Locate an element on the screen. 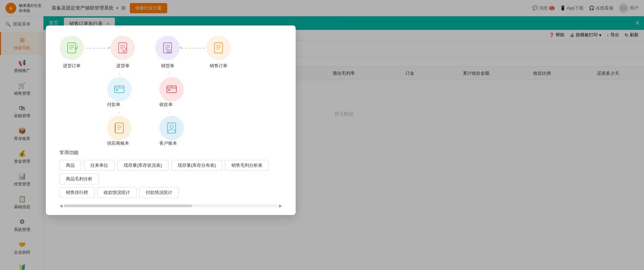 This screenshot has width=644, height=270. sales-row: 销货单 ◀ 销售订单 is located at coordinates (193, 52).